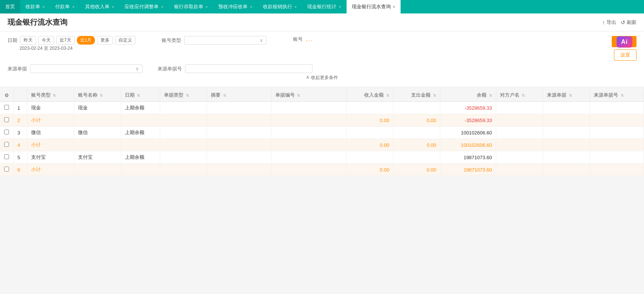  What do you see at coordinates (98, 108) in the screenshot?
I see `cell-account-name: 现金` at bounding box center [98, 108].